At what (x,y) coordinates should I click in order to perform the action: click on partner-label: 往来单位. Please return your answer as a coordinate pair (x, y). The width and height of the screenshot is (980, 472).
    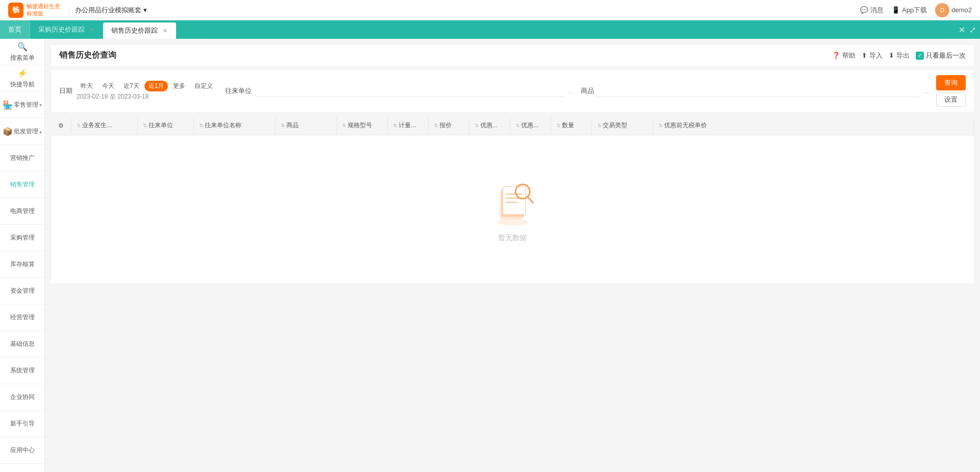
    Looking at the image, I should click on (238, 91).